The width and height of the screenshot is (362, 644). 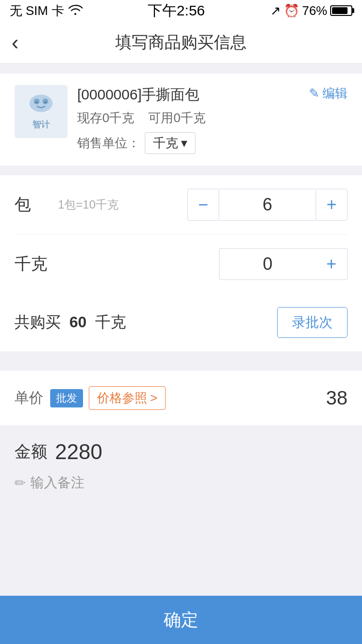 What do you see at coordinates (267, 205) in the screenshot?
I see `package-qty-control: − +` at bounding box center [267, 205].